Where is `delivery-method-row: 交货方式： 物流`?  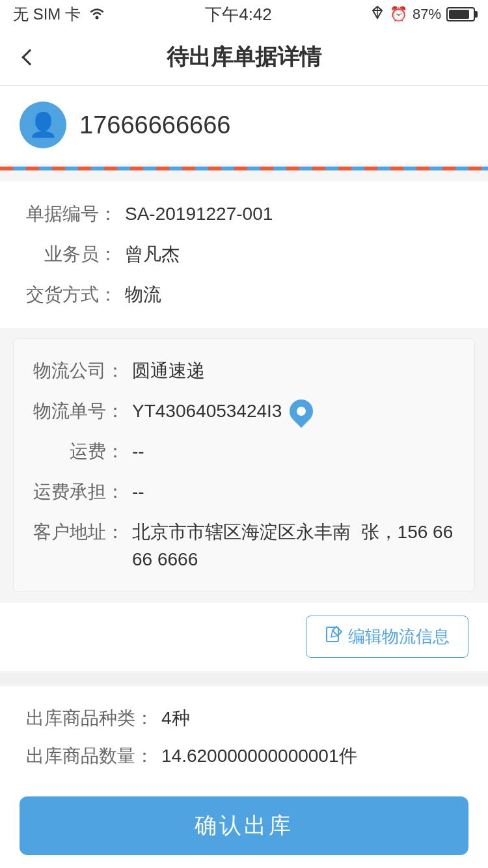 delivery-method-row: 交货方式： 物流 is located at coordinates (244, 295).